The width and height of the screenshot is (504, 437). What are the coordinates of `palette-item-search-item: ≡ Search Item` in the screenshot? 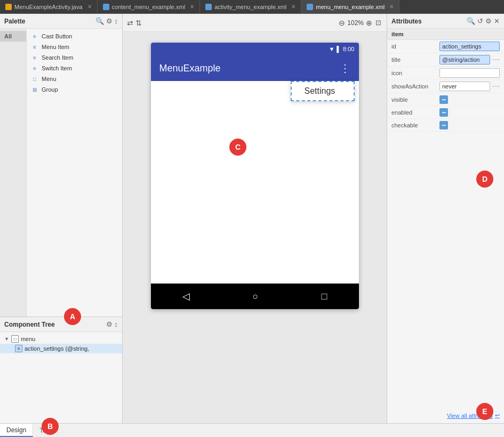 It's located at (75, 58).